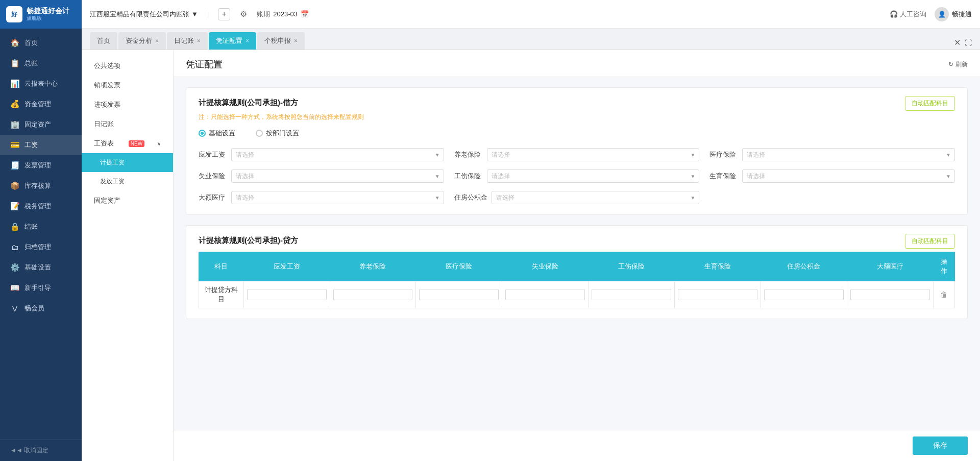 The height and width of the screenshot is (461, 980). What do you see at coordinates (931, 14) in the screenshot?
I see `topbar-right: 🎧 人工咨询 👤 畅捷通` at bounding box center [931, 14].